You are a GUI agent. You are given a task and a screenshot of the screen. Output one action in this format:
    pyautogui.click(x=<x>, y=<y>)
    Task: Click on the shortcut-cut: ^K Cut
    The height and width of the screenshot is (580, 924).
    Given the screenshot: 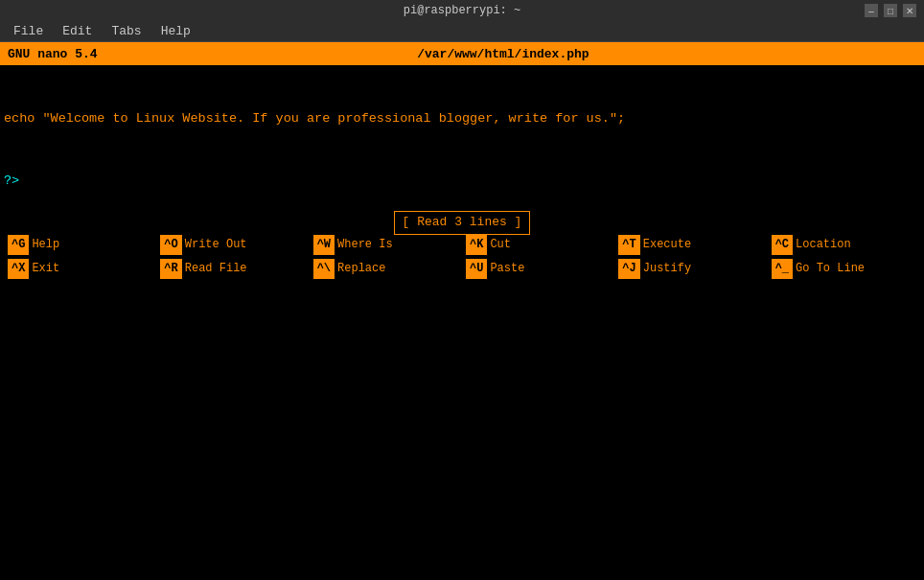 What is the action you would take?
    pyautogui.click(x=539, y=244)
    